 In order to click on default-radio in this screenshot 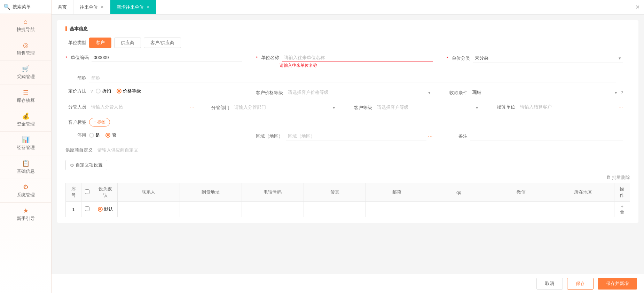, I will do `click(100, 209)`.